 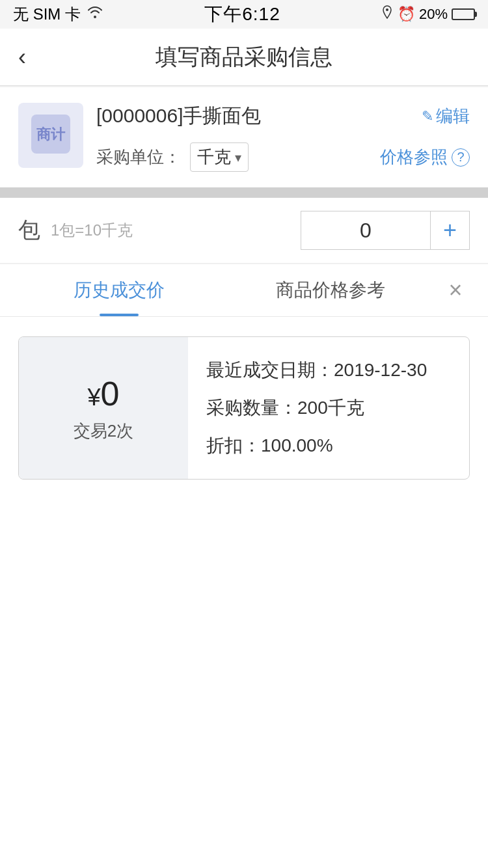 I want to click on product-card: 商计 [0000006]手撕面包 ✎ 编辑 采购单位： 千克 ▾, so click(x=244, y=137).